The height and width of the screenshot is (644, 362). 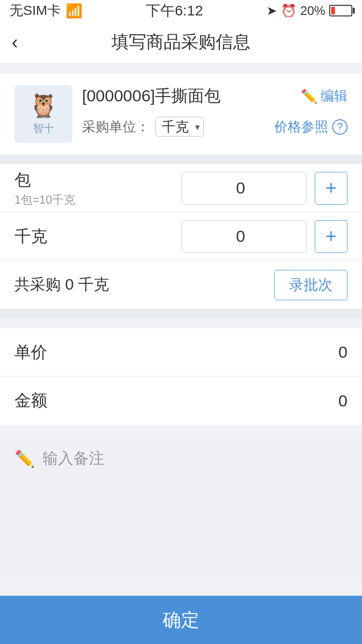 What do you see at coordinates (152, 96) in the screenshot?
I see `product-name: [0000006]手撕面包` at bounding box center [152, 96].